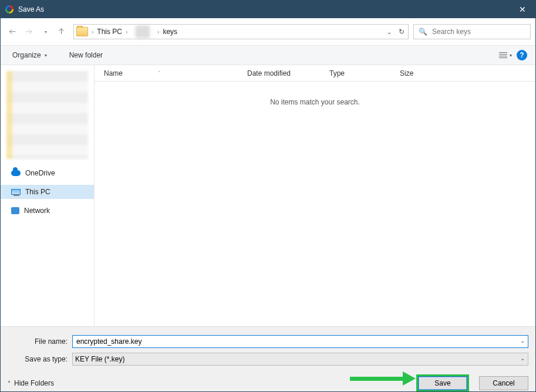  What do you see at coordinates (47, 192) in the screenshot?
I see `sidebar-item-thispc: This PC` at bounding box center [47, 192].